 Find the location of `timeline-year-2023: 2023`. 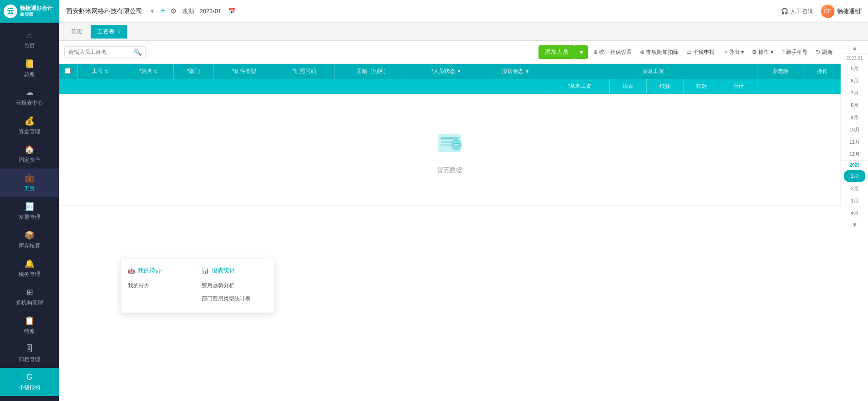

timeline-year-2023: 2023 is located at coordinates (855, 165).